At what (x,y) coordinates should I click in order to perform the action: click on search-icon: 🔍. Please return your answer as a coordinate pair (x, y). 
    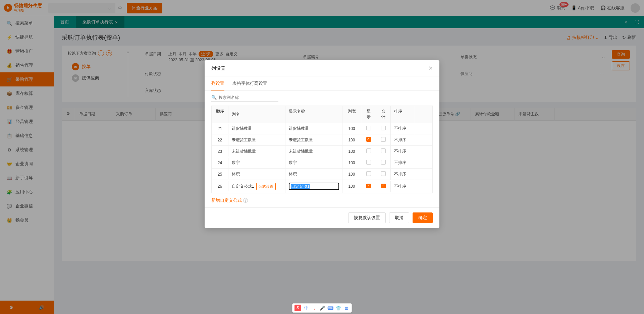
    Looking at the image, I should click on (214, 97).